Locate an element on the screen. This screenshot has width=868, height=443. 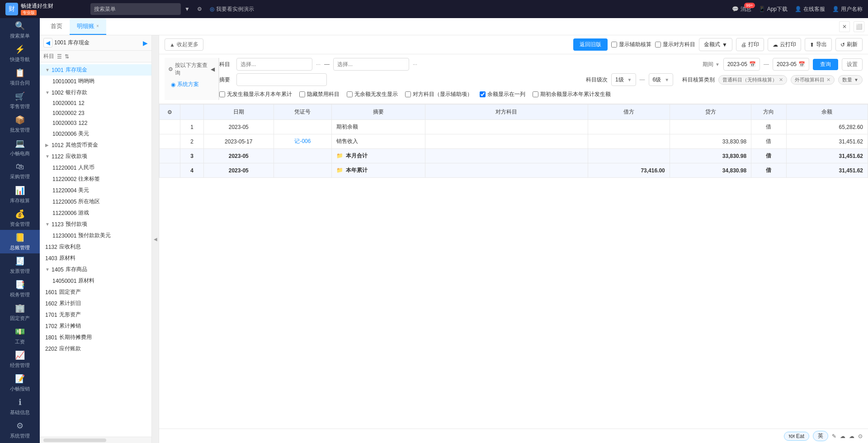
setup-btn: 设置 is located at coordinates (852, 64).